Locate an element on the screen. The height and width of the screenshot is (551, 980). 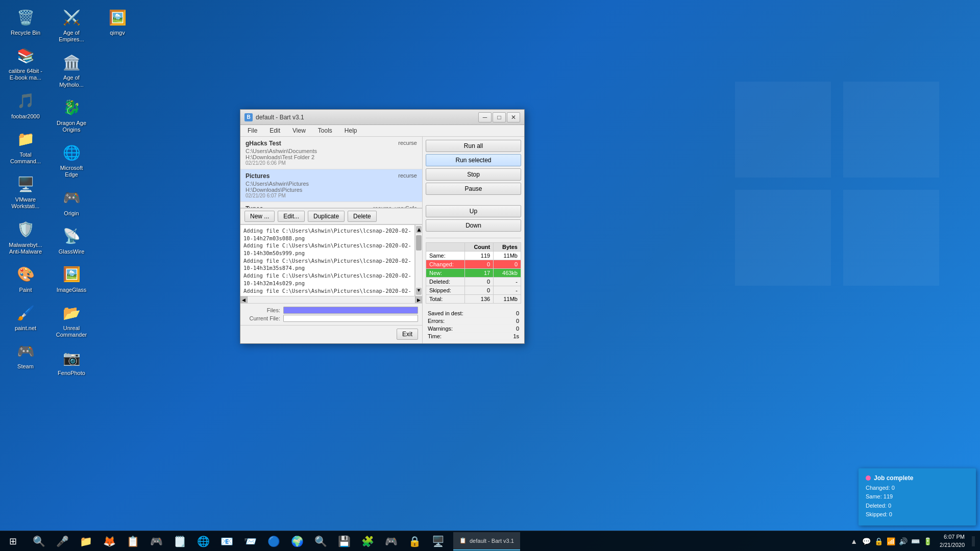
taskbar-cortana-icon: 🎤 is located at coordinates (62, 541).